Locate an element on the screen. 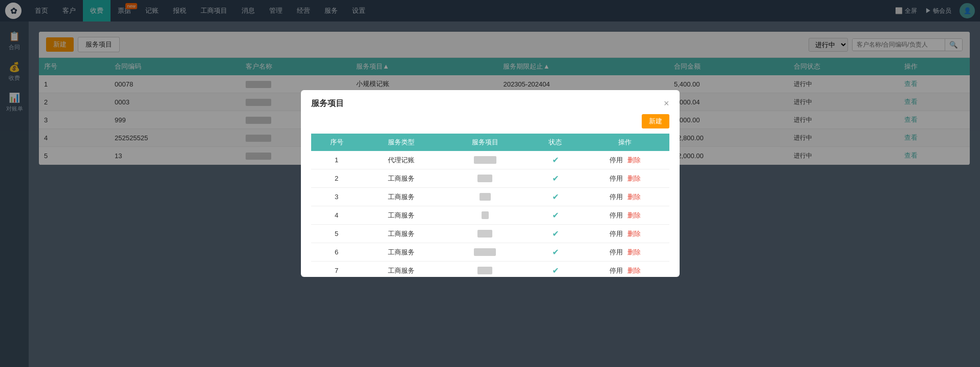 The height and width of the screenshot is (367, 980). svcell-seq: 6 is located at coordinates (337, 252).